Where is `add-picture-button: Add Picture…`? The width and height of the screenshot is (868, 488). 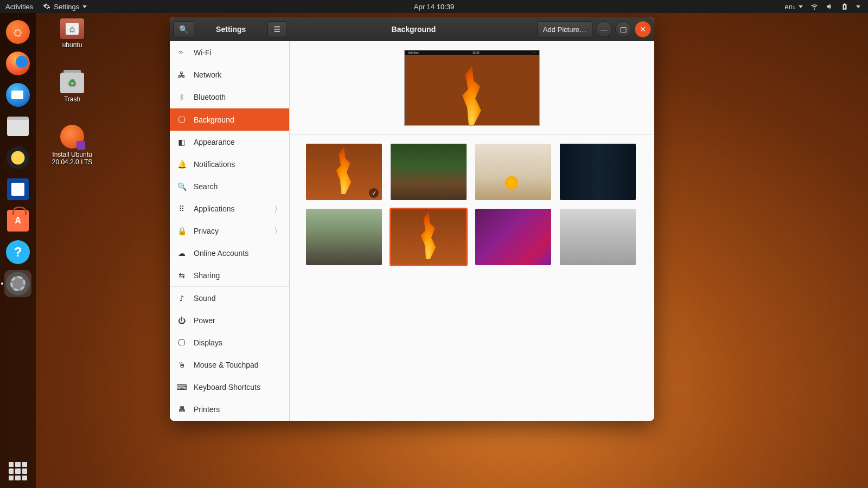
add-picture-button: Add Picture… is located at coordinates (565, 29).